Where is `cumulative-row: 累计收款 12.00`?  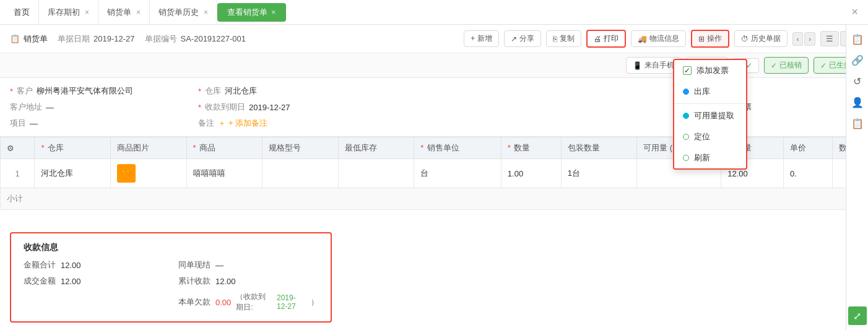 cumulative-row: 累计收款 12.00 is located at coordinates (248, 281).